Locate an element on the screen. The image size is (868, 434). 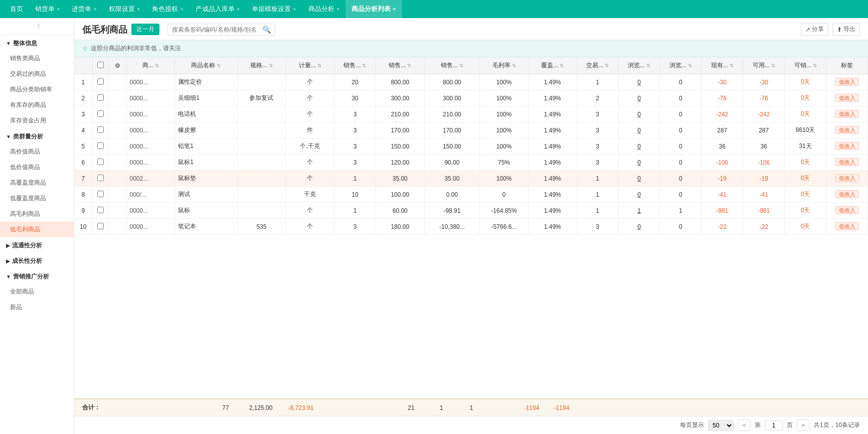
nav-sales-close: × is located at coordinates (58, 9).